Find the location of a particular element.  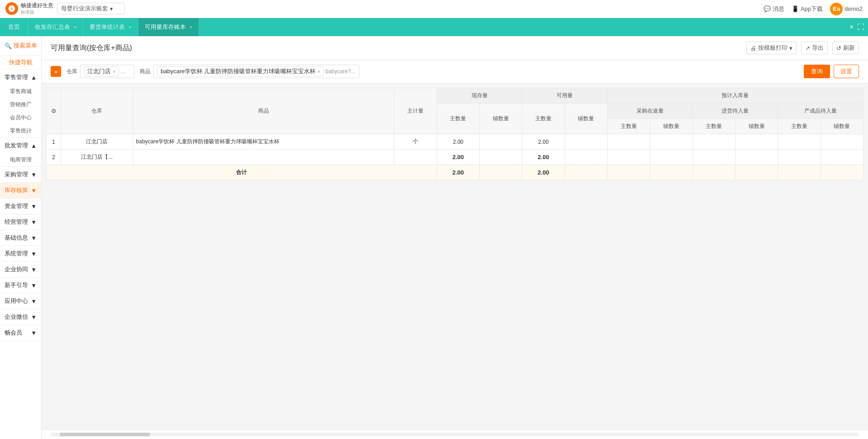

avail-main-qty-header: 主数量 is located at coordinates (543, 119).